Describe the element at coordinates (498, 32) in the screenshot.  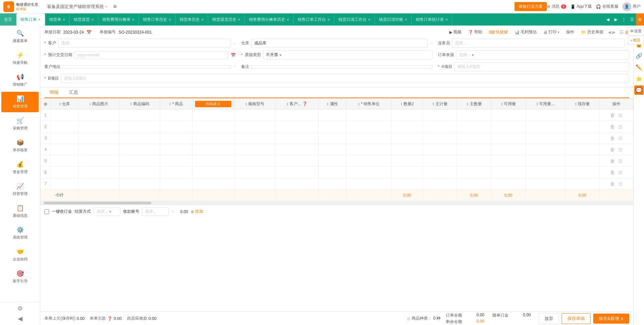
I see `toolbar-shortcut-btn: ⌨ 快捷键` at that location.